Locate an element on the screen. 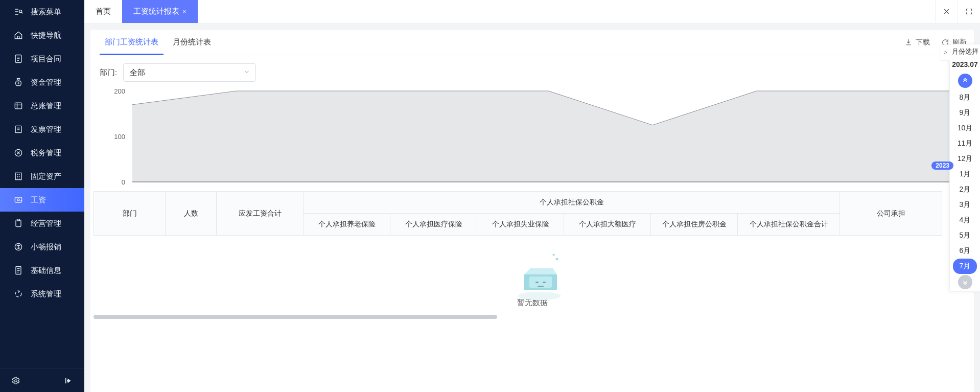 The image size is (980, 392). sidebar-item-label: 发票管理 is located at coordinates (46, 130).